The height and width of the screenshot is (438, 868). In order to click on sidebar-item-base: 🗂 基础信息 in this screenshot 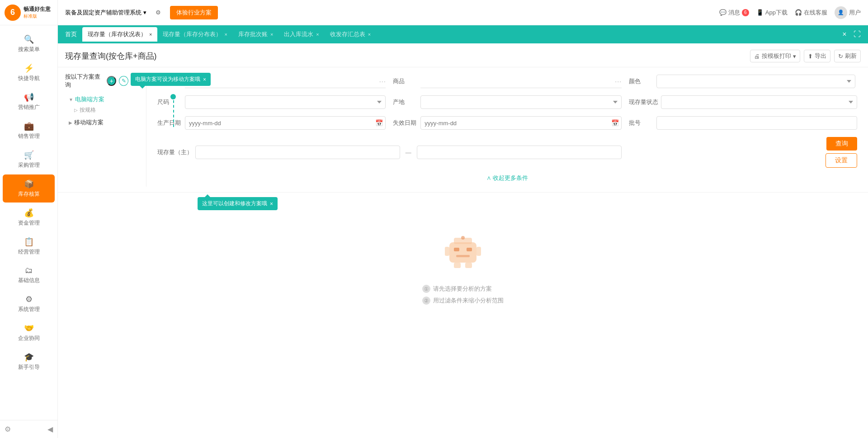, I will do `click(29, 275)`.